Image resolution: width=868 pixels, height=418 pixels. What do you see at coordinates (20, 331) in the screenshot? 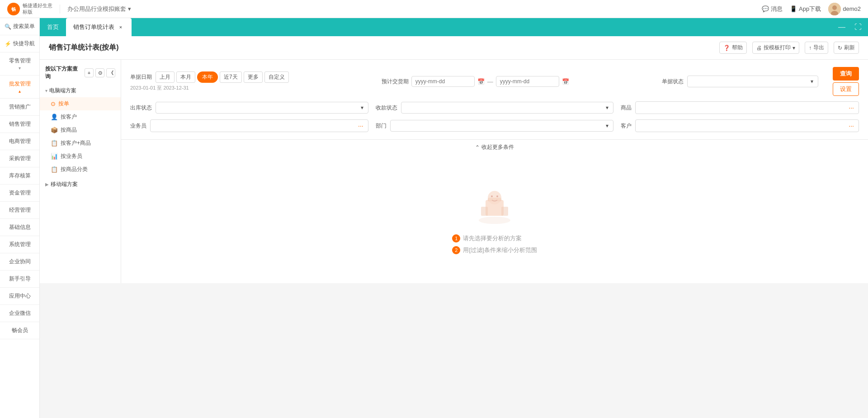
I see `sidebar-item-member: 畅会员` at bounding box center [20, 331].